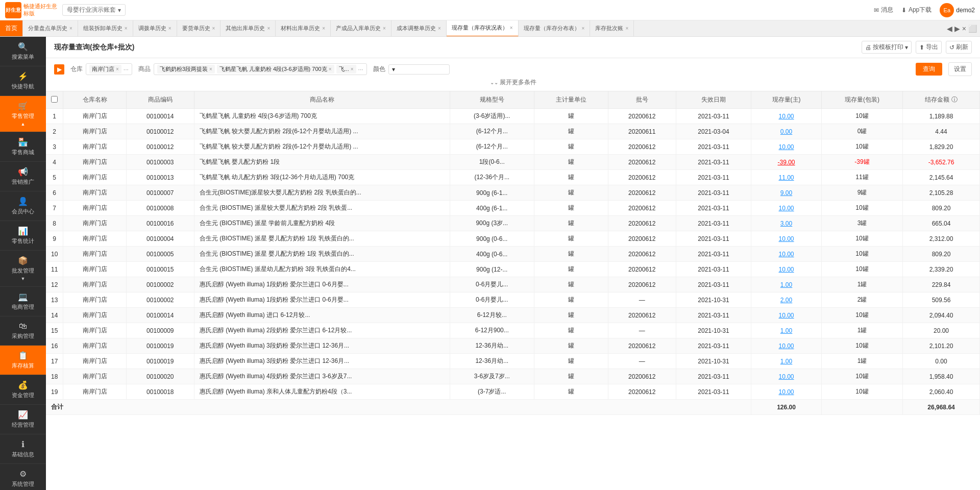 This screenshot has width=980, height=490. I want to click on sidebar-item-search: 🔍 搜索菜单, so click(23, 52).